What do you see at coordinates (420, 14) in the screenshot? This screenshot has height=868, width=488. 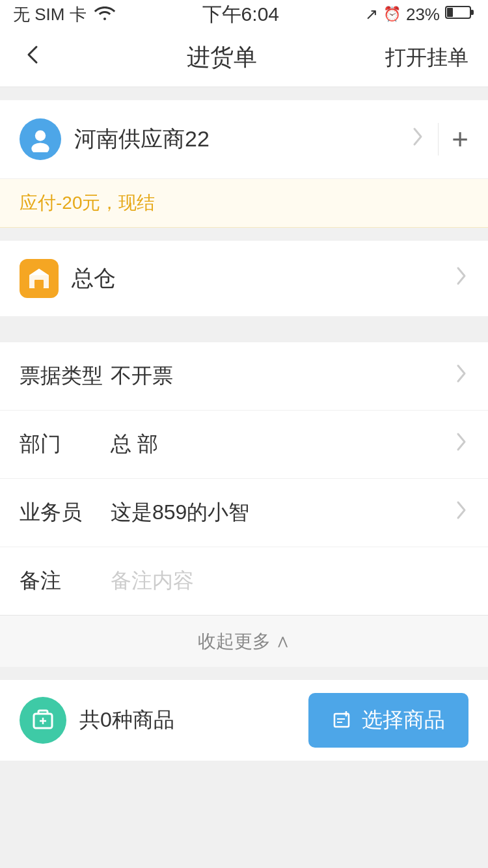 I see `status-bar-right: ↗ ⏰ 23%` at bounding box center [420, 14].